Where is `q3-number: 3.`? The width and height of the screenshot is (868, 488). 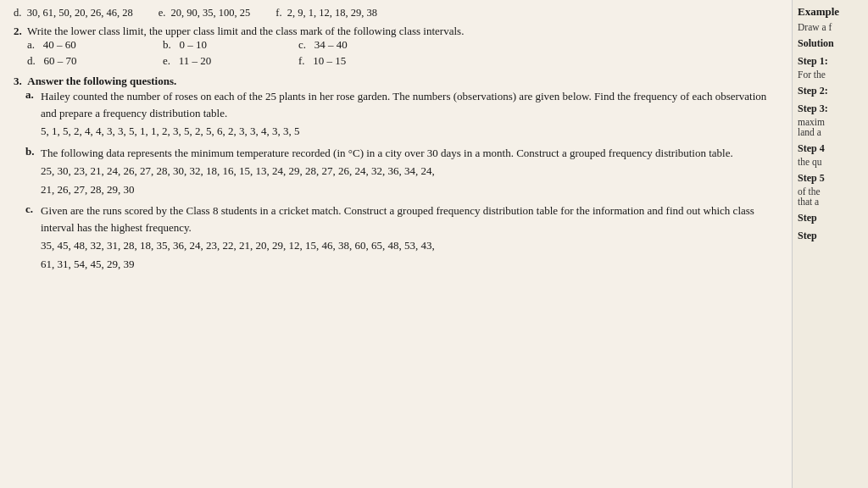
q3-number: 3. is located at coordinates (18, 81).